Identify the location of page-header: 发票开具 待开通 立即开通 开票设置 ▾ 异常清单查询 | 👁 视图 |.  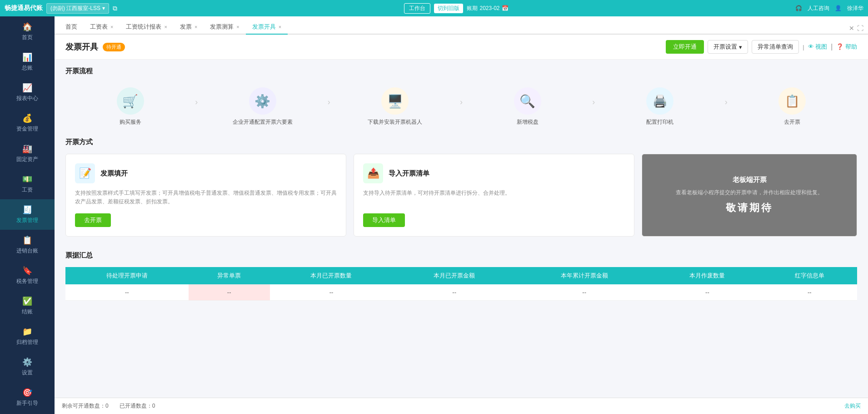
(461, 47).